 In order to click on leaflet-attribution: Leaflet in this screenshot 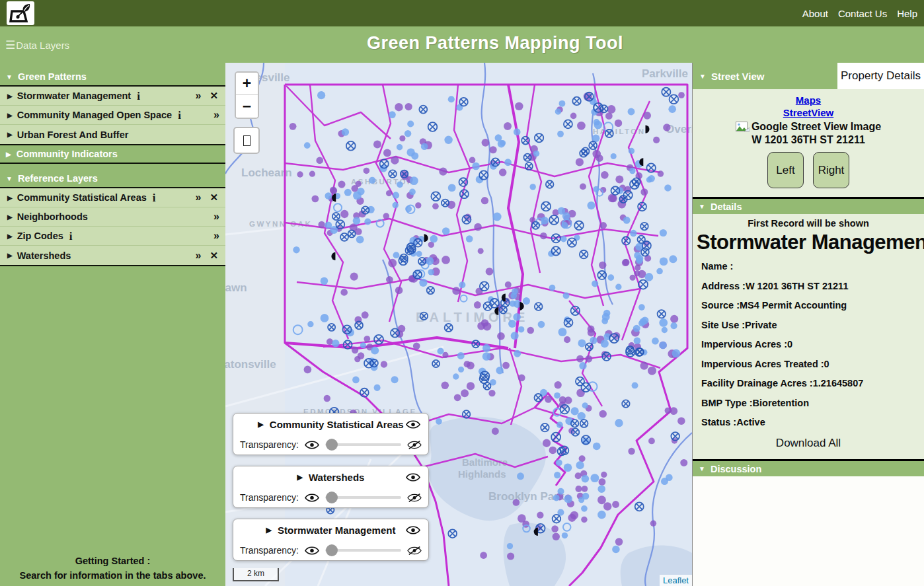, I will do `click(675, 580)`.